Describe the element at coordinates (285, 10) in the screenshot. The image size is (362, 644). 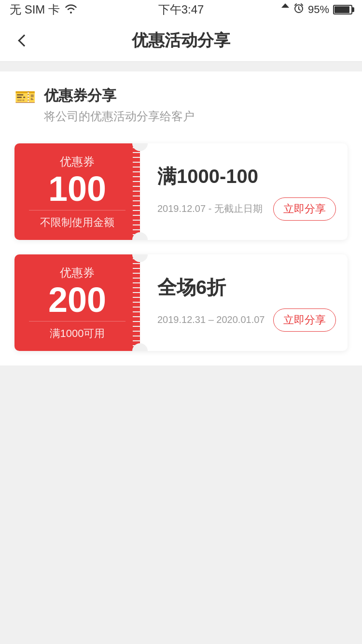
I see `location-icon` at that location.